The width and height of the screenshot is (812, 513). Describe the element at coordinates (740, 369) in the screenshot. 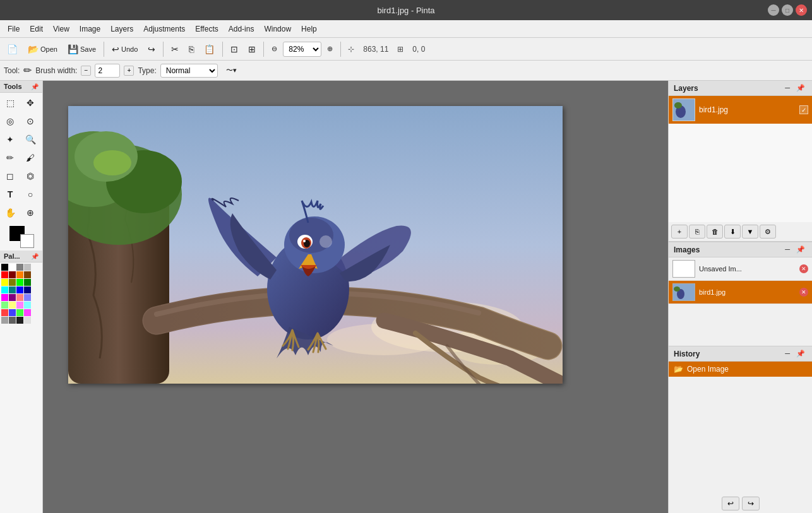

I see `history-item-open: 📂 Open Image` at that location.